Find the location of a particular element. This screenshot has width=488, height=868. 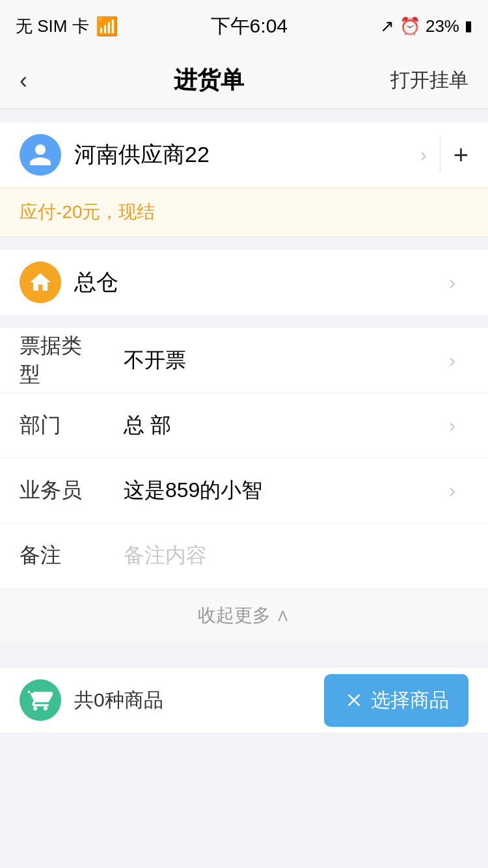

nav-bar: ‹ 进货单 打开挂单 is located at coordinates (244, 81).